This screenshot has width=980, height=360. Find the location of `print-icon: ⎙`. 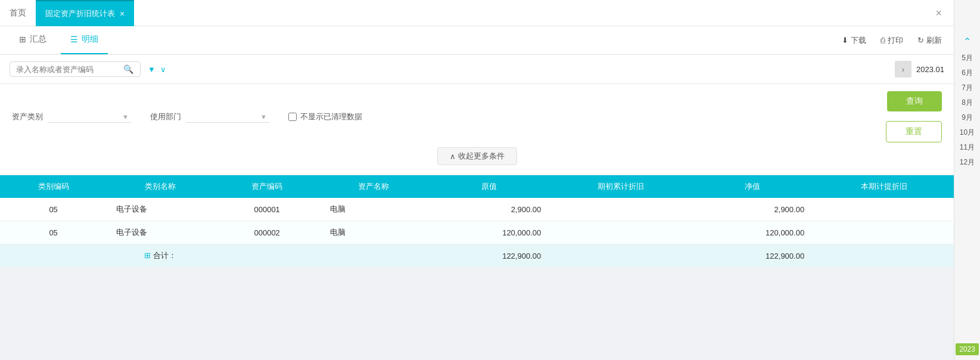

print-icon: ⎙ is located at coordinates (883, 41).